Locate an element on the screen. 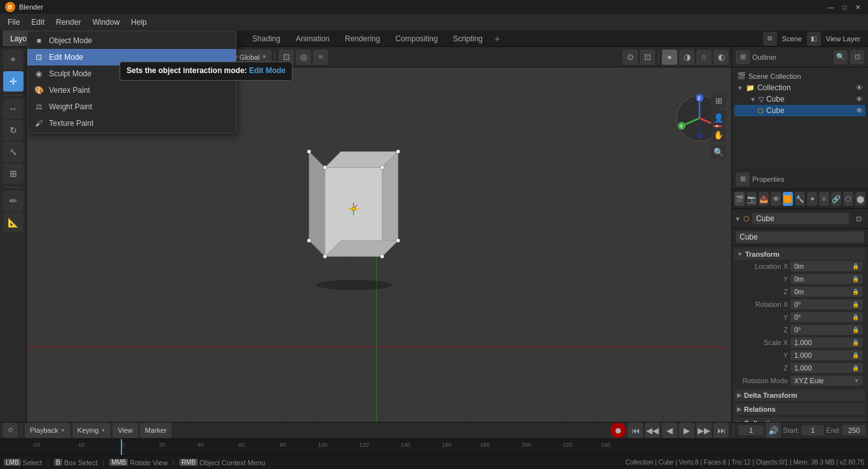  location-z-value: 0m 🔒 is located at coordinates (827, 292).